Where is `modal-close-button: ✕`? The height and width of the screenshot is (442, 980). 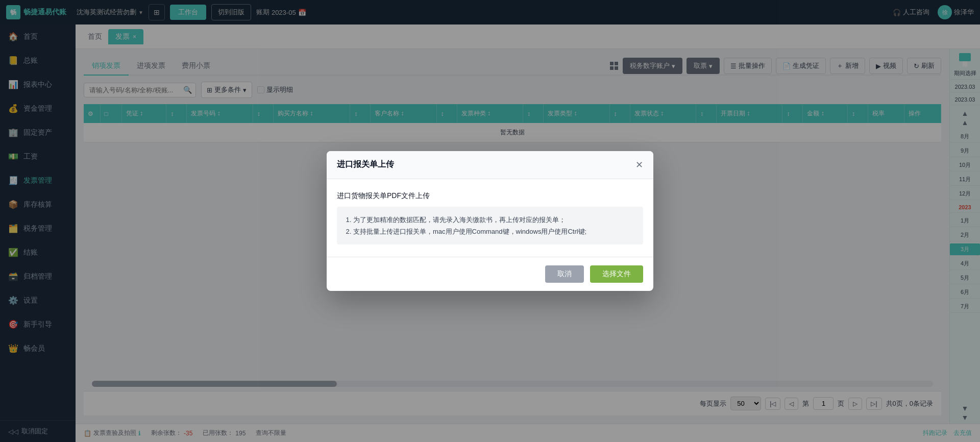 modal-close-button: ✕ is located at coordinates (639, 165).